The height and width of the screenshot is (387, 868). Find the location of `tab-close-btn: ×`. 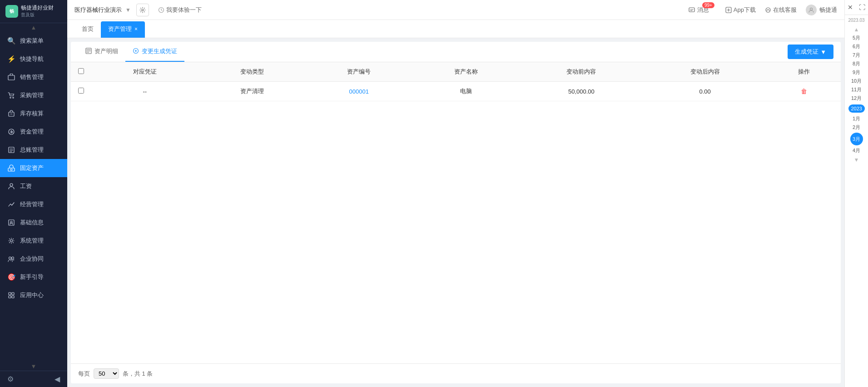

tab-close-btn: × is located at coordinates (136, 29).